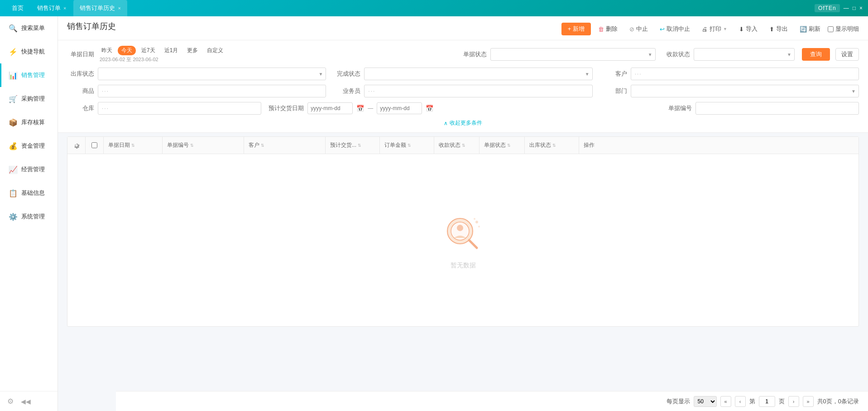 This screenshot has width=868, height=411. Describe the element at coordinates (830, 29) in the screenshot. I see `display-detail-input` at that location.